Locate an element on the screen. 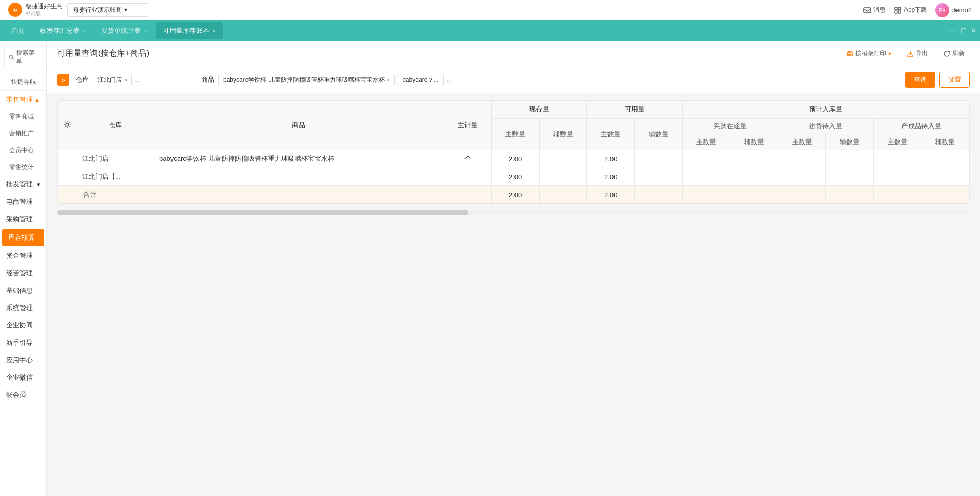 The height and width of the screenshot is (496, 980). total-iw-main is located at coordinates (802, 195).